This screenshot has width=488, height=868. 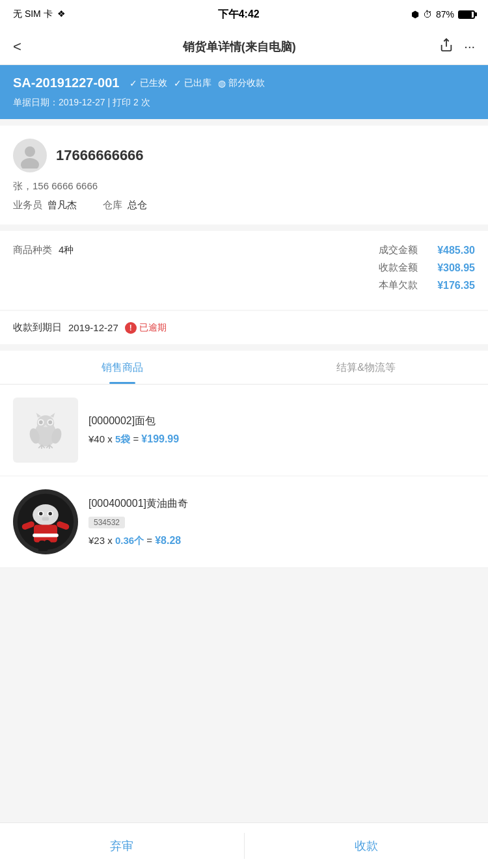 I want to click on status-signal: 无 SIM 卡 ❖, so click(x=39, y=14).